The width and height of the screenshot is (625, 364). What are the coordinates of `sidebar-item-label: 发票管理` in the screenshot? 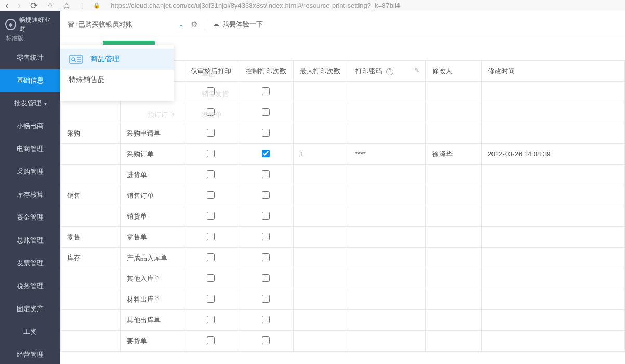 It's located at (30, 263).